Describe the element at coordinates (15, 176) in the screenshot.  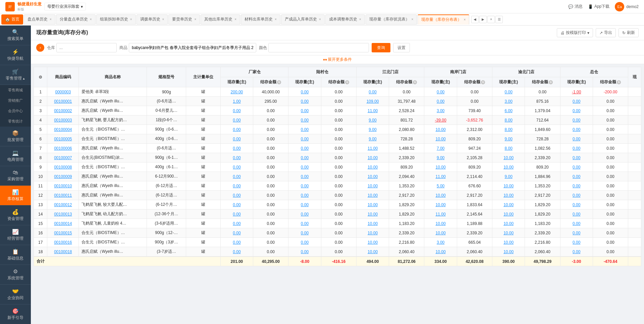
I see `sidebar-item-purchase: 🛍 采购管理` at that location.